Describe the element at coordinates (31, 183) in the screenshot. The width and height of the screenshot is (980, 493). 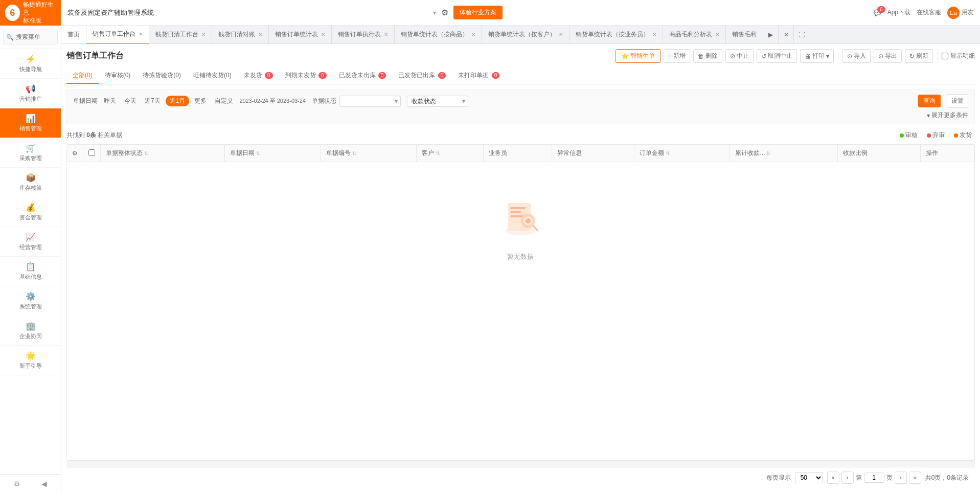
I see `sidebar-item-inventory: 📦 库存核算` at that location.